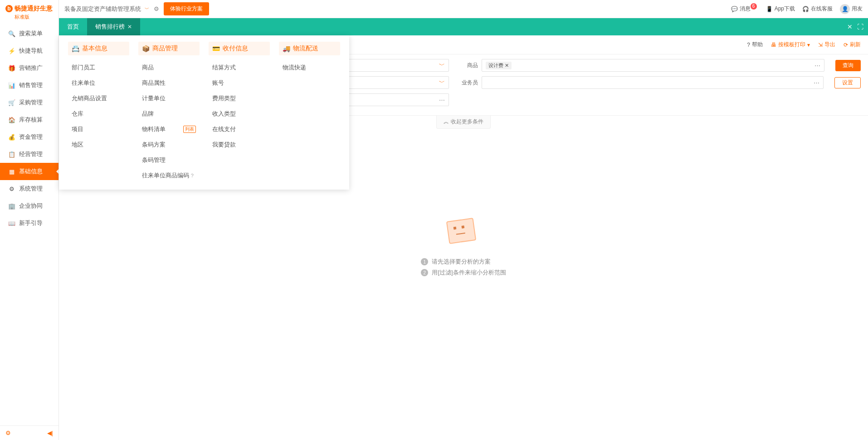  Describe the element at coordinates (780, 9) in the screenshot. I see `app-download-link: 📱 App下载` at that location.